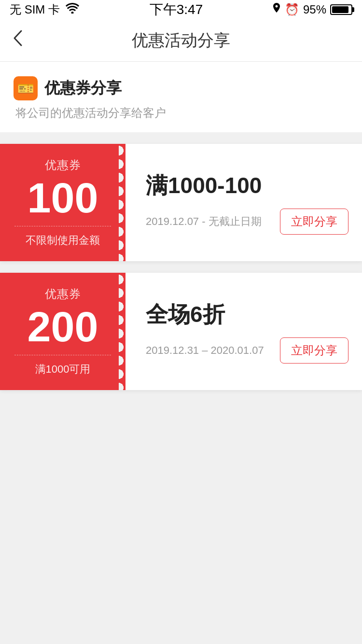 The image size is (362, 644). Describe the element at coordinates (63, 203) in the screenshot. I see `coupon-left-0: 优惠券 100 不限制使用金额` at that location.